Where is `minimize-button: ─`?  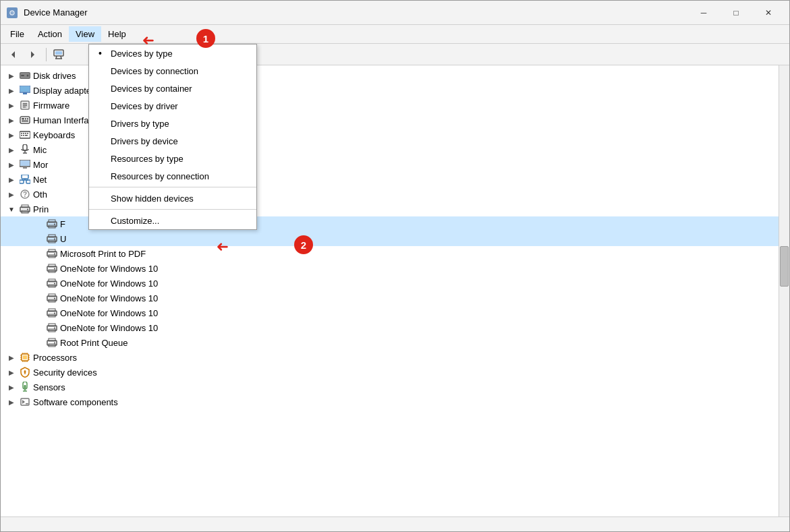 minimize-button: ─ is located at coordinates (704, 13).